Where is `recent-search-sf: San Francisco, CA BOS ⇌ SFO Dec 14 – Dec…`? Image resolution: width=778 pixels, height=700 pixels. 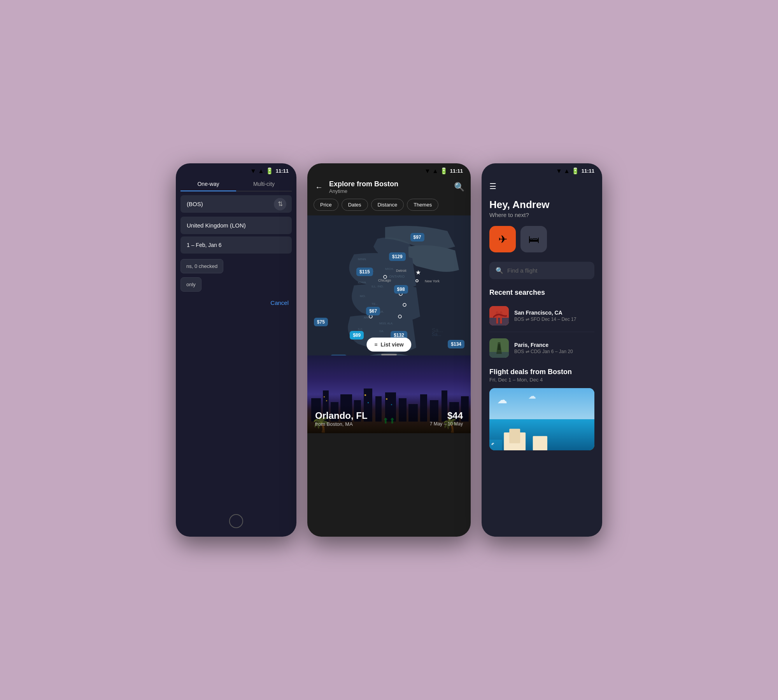
recent-search-sf: San Francisco, CA BOS ⇌ SFO Dec 14 – Dec… is located at coordinates (542, 316).